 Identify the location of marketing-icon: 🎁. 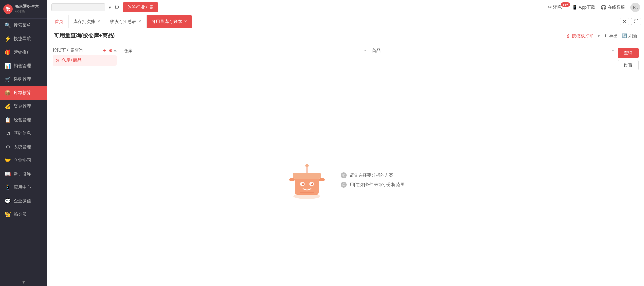
(8, 52).